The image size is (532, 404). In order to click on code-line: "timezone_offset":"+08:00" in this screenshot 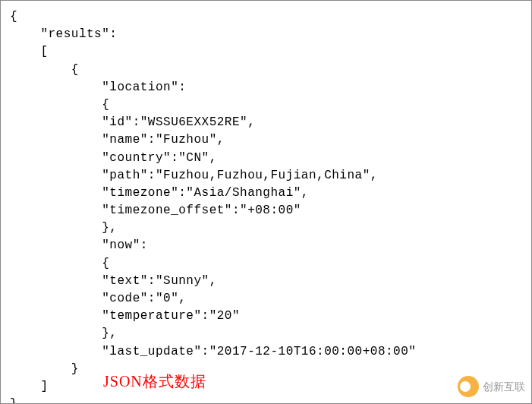, I will do `click(266, 211)`.